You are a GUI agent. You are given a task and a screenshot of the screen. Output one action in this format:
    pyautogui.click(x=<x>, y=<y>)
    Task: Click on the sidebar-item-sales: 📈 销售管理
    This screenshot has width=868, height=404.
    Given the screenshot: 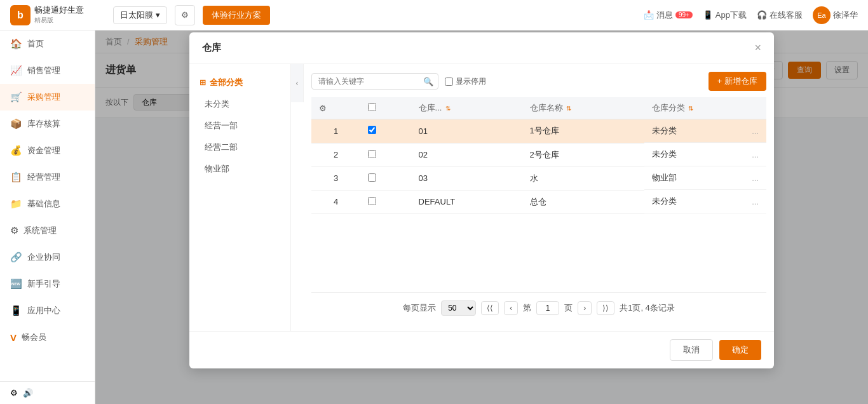 What is the action you would take?
    pyautogui.click(x=47, y=71)
    